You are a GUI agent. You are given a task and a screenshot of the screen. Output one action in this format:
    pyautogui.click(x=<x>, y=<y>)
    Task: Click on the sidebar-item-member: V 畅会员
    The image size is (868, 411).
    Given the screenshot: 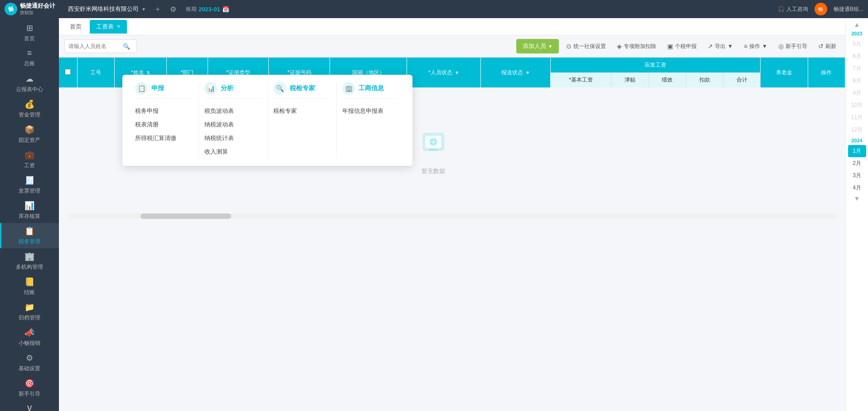 What is the action you would take?
    pyautogui.click(x=29, y=406)
    